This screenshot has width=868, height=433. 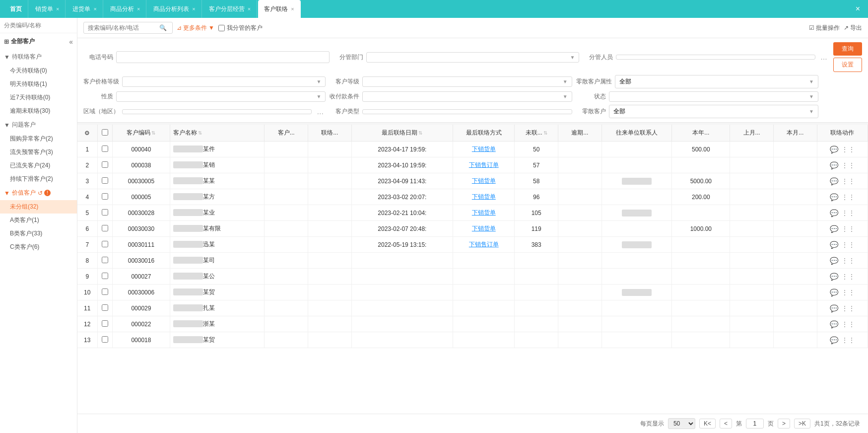 I want to click on sidebar-item-hoarding: 囤购异常客户(2), so click(x=39, y=139).